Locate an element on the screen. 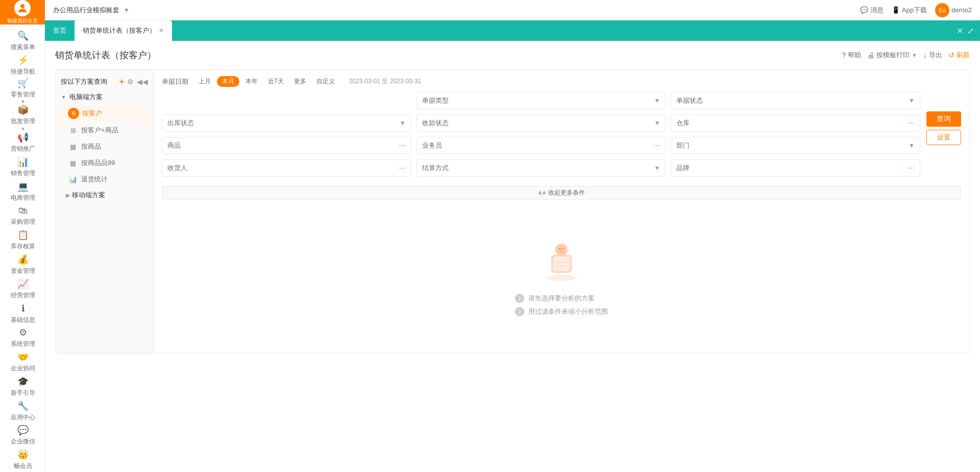 This screenshot has height=472, width=980. fullscreen-icon: ⤢ is located at coordinates (971, 31).